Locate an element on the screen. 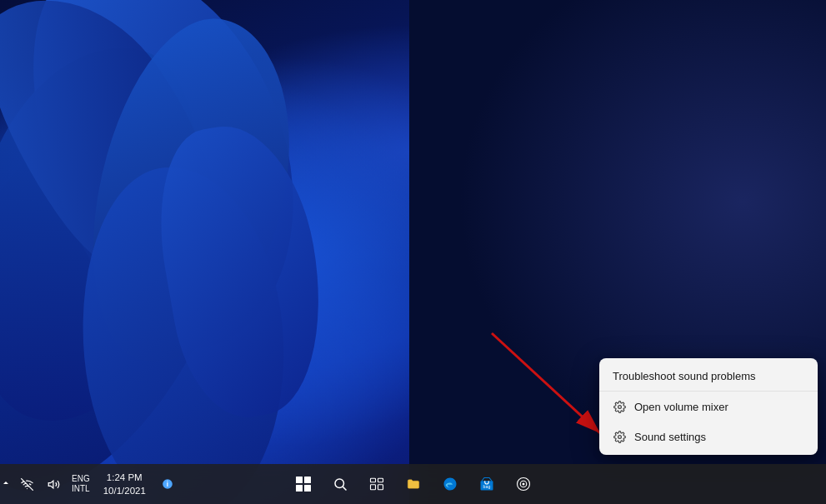  volume-mixer-label: Open volume mixer is located at coordinates (682, 407).